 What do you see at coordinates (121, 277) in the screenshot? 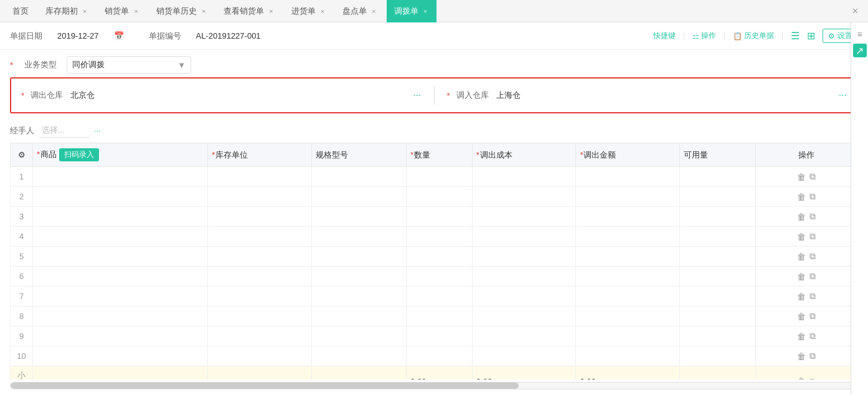
I see `row-6-product` at bounding box center [121, 277].